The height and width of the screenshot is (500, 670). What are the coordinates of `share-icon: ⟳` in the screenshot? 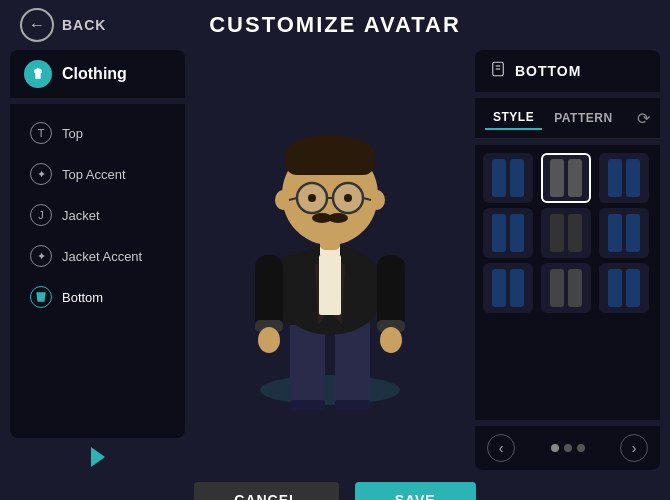 It's located at (644, 118).